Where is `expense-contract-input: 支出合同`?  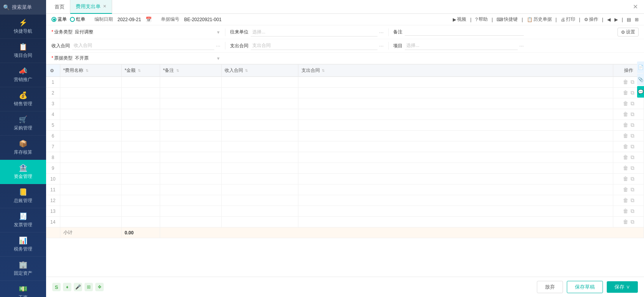 expense-contract-input: 支出合同 is located at coordinates (314, 46).